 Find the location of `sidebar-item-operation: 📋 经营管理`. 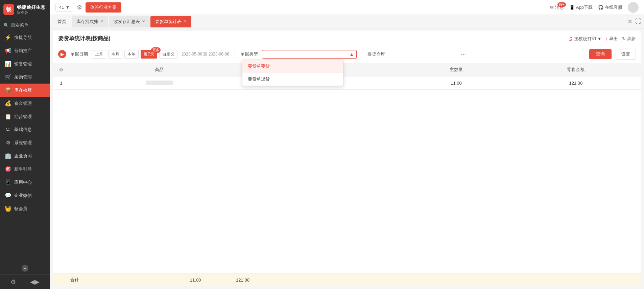

sidebar-item-operation: 📋 经营管理 is located at coordinates (25, 116).